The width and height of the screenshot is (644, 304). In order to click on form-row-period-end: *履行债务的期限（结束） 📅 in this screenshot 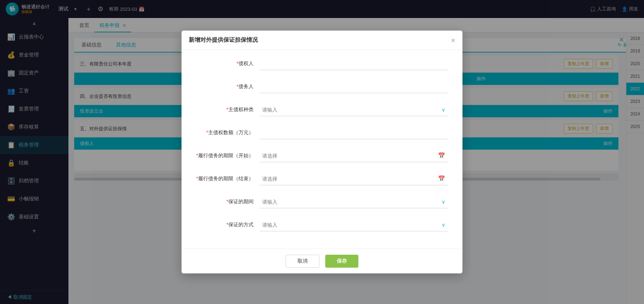, I will do `click(322, 179)`.